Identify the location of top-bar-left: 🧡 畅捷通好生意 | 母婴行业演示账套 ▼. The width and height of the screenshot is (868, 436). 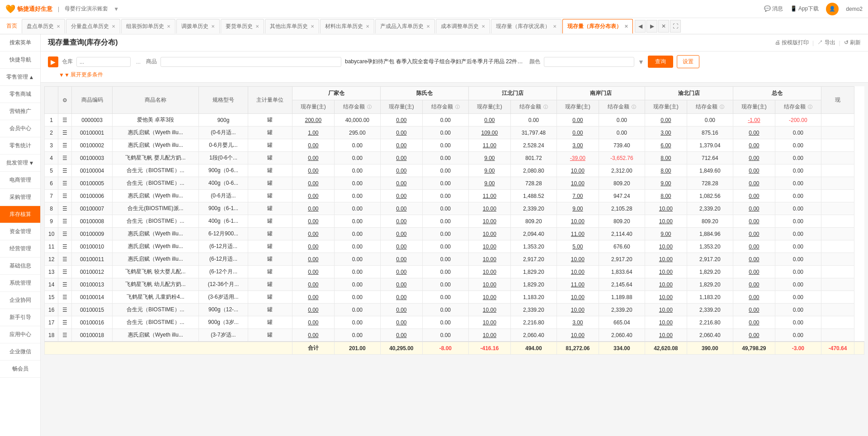
(62, 9).